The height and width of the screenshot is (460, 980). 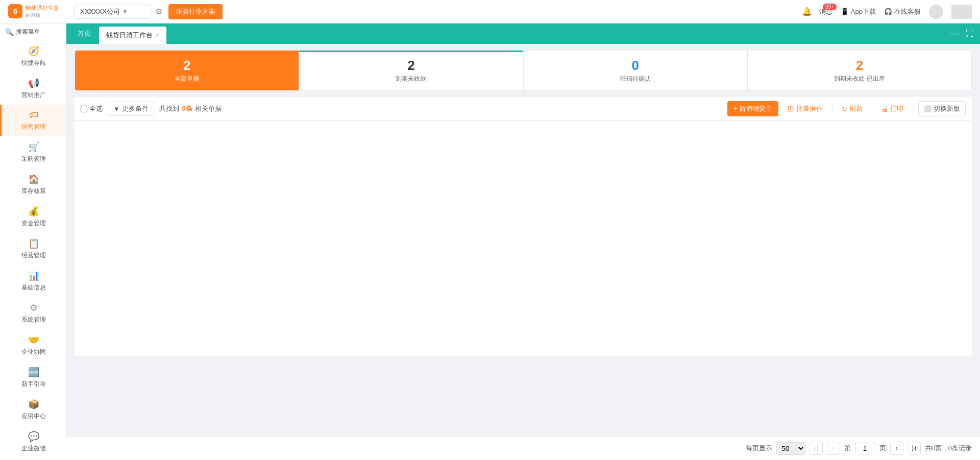 I want to click on batch-label: 批量操作, so click(x=810, y=109).